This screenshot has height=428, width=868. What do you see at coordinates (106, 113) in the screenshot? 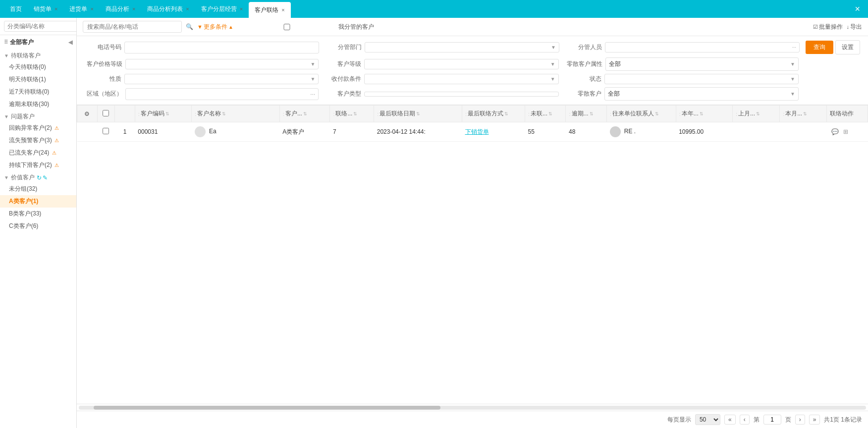
I see `select-all-checkbox` at bounding box center [106, 113].